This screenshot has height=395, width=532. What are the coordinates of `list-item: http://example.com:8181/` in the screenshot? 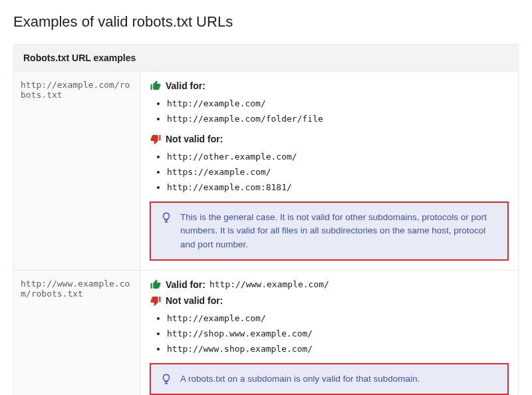 It's located at (338, 188).